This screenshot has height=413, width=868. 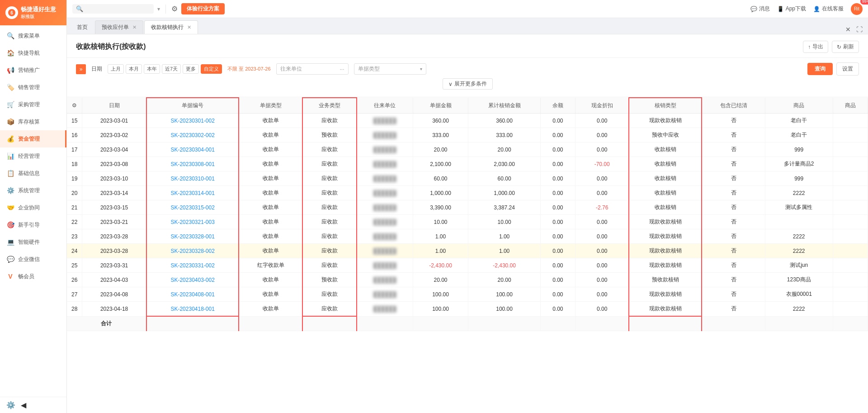 What do you see at coordinates (135, 27) in the screenshot?
I see `tab-prereceipt-close: ✕` at bounding box center [135, 27].